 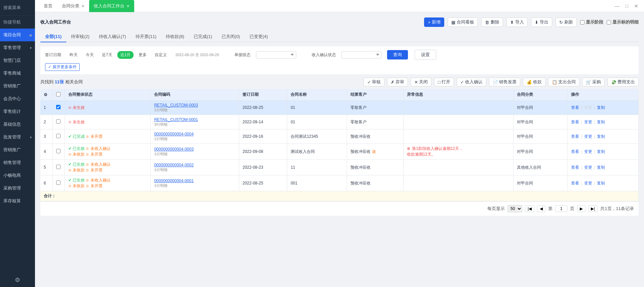 I want to click on invoice-button: 📄 销售发票, so click(x=504, y=82).